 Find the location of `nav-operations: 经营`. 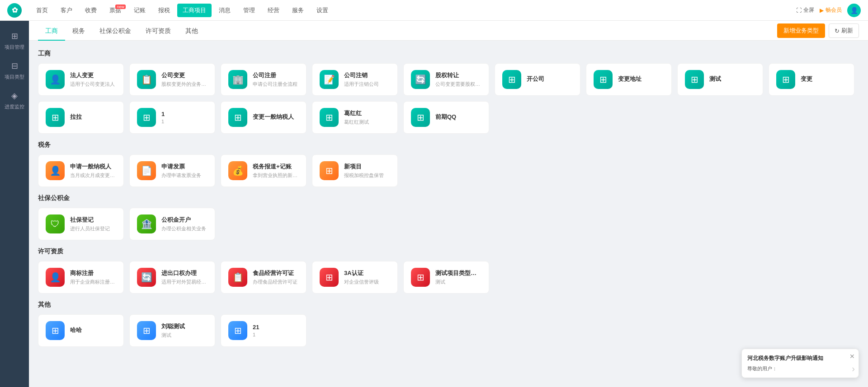

nav-operations: 经营 is located at coordinates (274, 10).